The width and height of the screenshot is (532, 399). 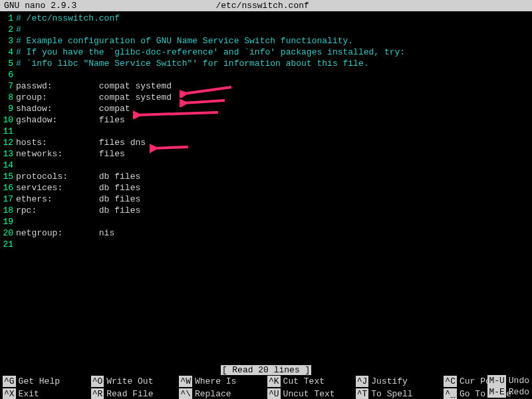 What do you see at coordinates (45, 394) in the screenshot?
I see `shortcut-item: ^XExit` at bounding box center [45, 394].